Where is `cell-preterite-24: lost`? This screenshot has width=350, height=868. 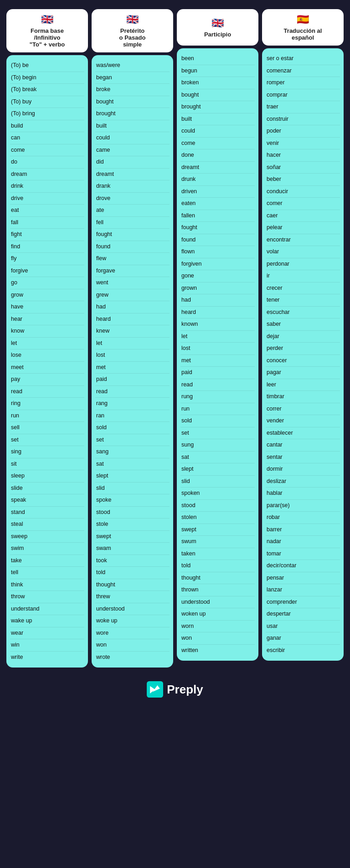
cell-preterite-24: lost is located at coordinates (132, 355).